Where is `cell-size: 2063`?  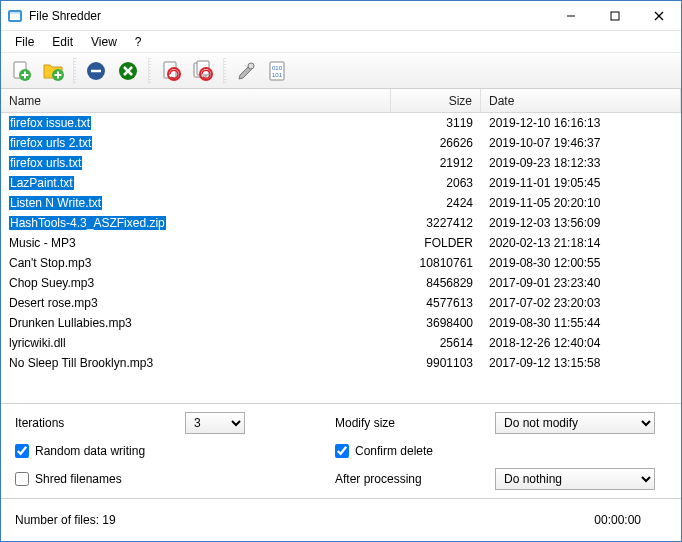 cell-size: 2063 is located at coordinates (436, 183).